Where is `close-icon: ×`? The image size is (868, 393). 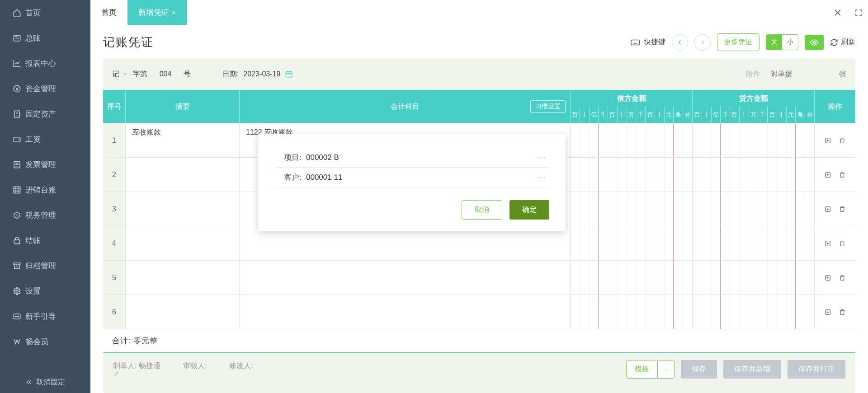
close-icon: × is located at coordinates (174, 13).